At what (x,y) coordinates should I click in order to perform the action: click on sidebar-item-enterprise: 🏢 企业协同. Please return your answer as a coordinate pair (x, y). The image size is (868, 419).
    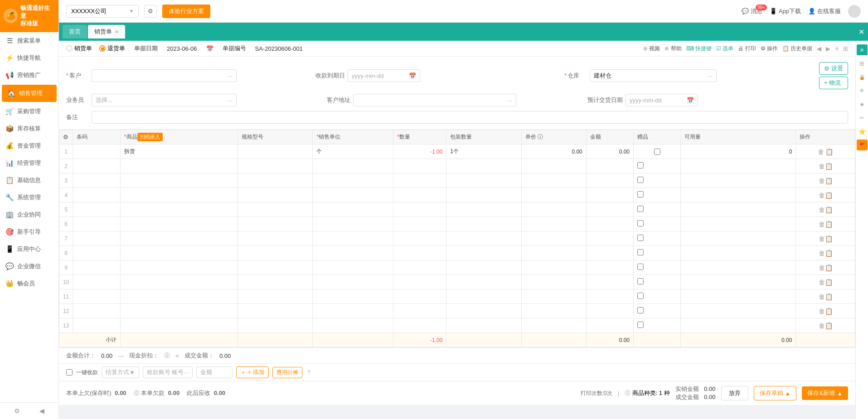
    Looking at the image, I should click on (29, 215).